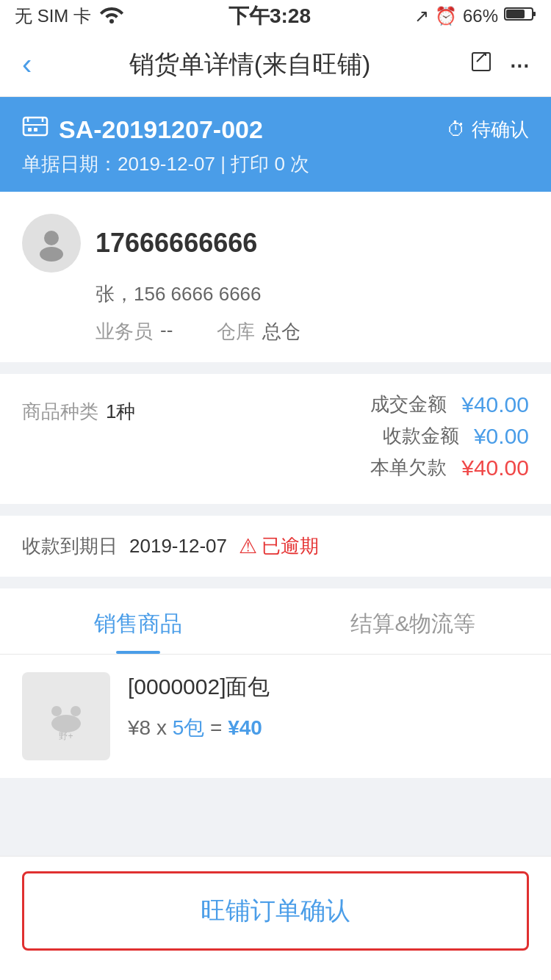 This screenshot has width=551, height=980. I want to click on customer-meta: 业务员 -- 仓库 总仓, so click(276, 332).